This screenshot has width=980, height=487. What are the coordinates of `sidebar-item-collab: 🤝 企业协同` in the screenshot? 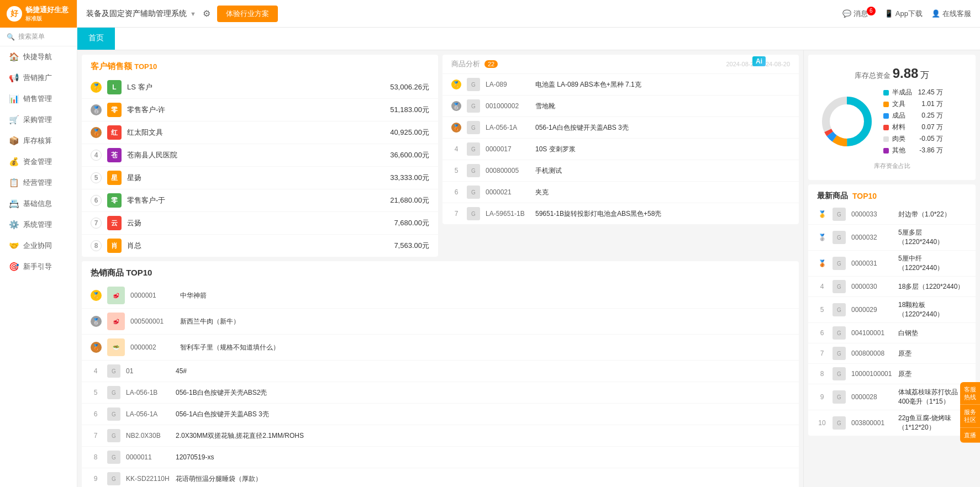 It's located at (39, 246).